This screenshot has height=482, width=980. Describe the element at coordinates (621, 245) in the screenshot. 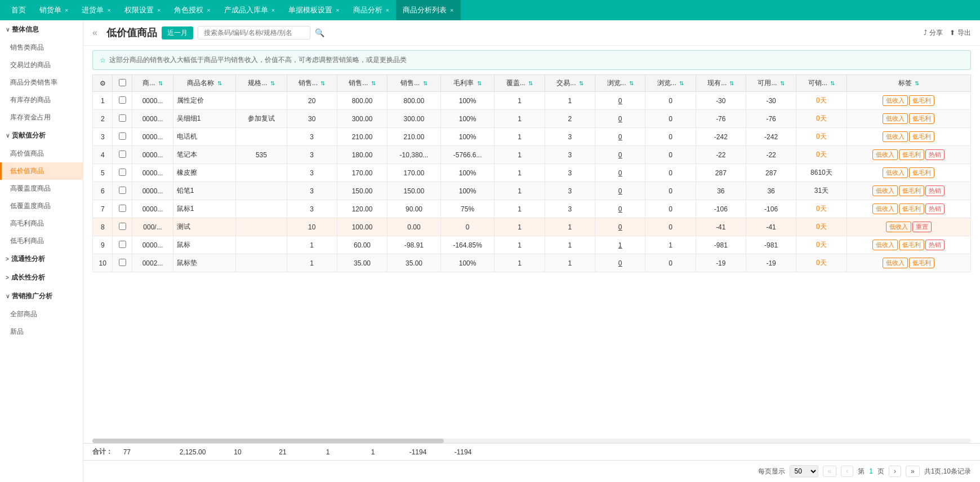

I see `cell-view1: 1` at that location.